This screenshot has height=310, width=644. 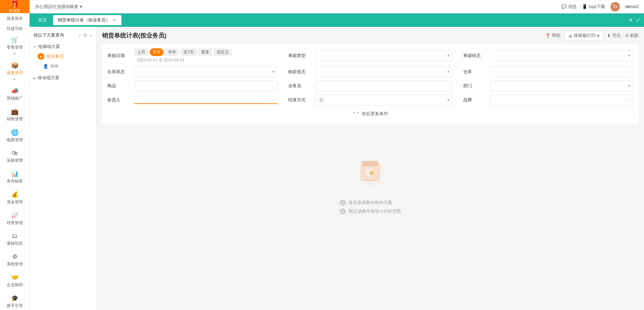 I want to click on sidebar-item-retail: 🛒 零售管理 ▲, so click(x=15, y=46).